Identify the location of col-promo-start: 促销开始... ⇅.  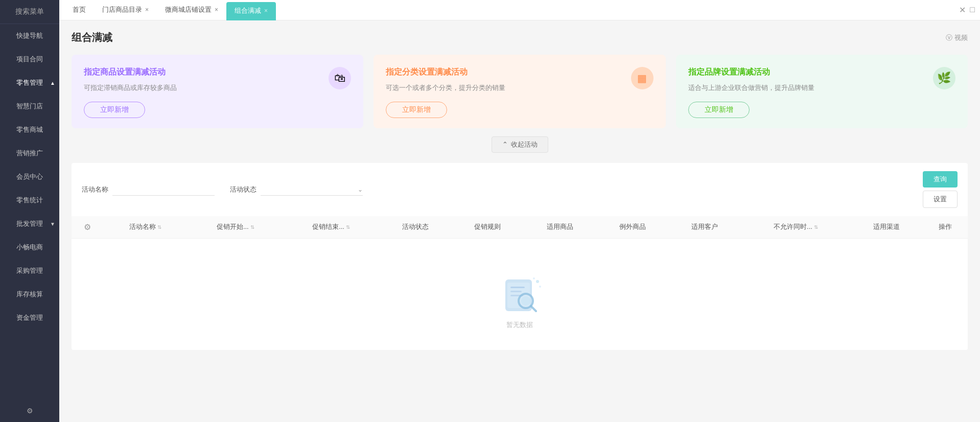
(235, 227).